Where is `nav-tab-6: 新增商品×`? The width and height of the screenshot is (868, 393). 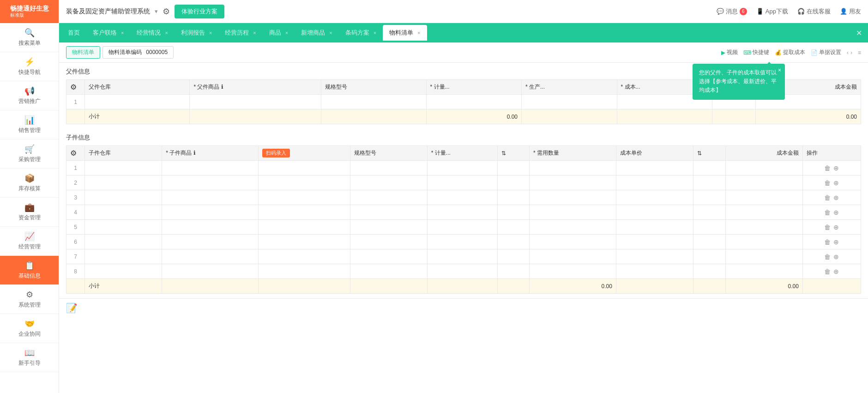
nav-tab-6: 新增商品× is located at coordinates (317, 33).